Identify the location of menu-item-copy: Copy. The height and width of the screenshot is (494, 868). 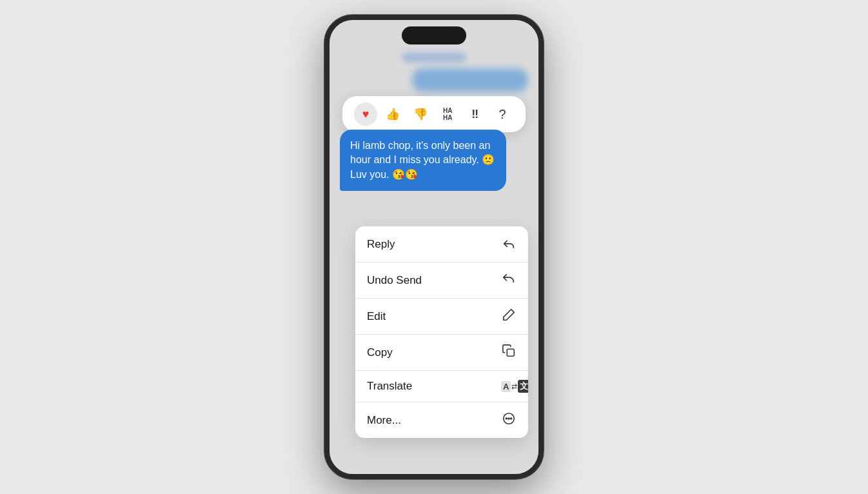
(442, 353).